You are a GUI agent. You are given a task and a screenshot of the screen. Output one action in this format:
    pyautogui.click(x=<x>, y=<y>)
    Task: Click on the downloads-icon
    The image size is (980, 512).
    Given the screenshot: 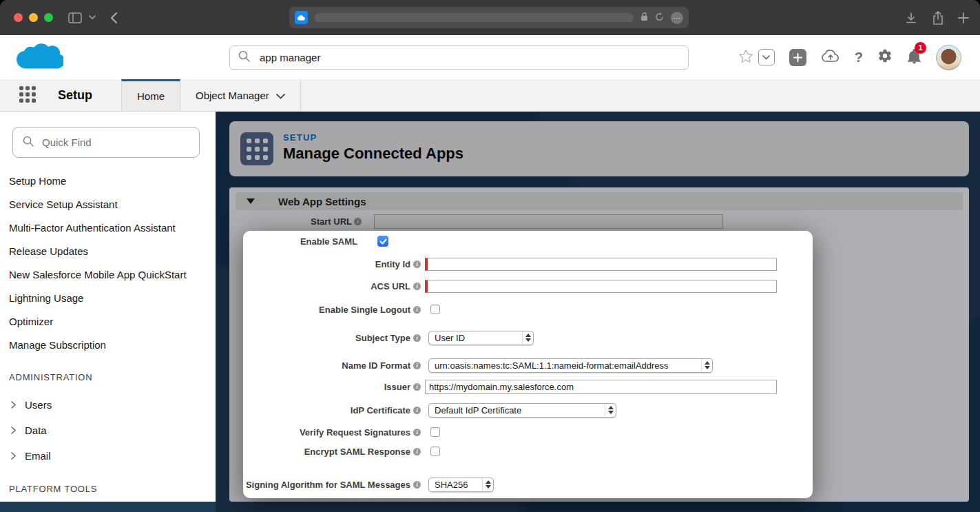 What is the action you would take?
    pyautogui.click(x=911, y=18)
    